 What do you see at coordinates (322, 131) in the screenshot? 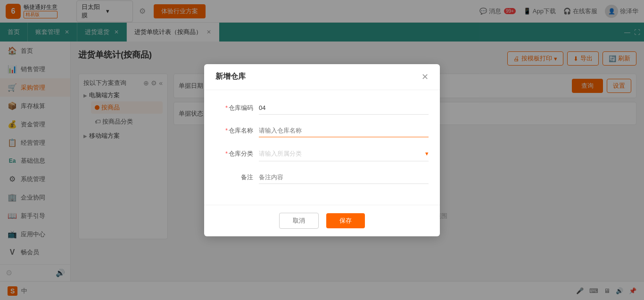
I see `form-row-name: 仓库名称` at bounding box center [322, 131].